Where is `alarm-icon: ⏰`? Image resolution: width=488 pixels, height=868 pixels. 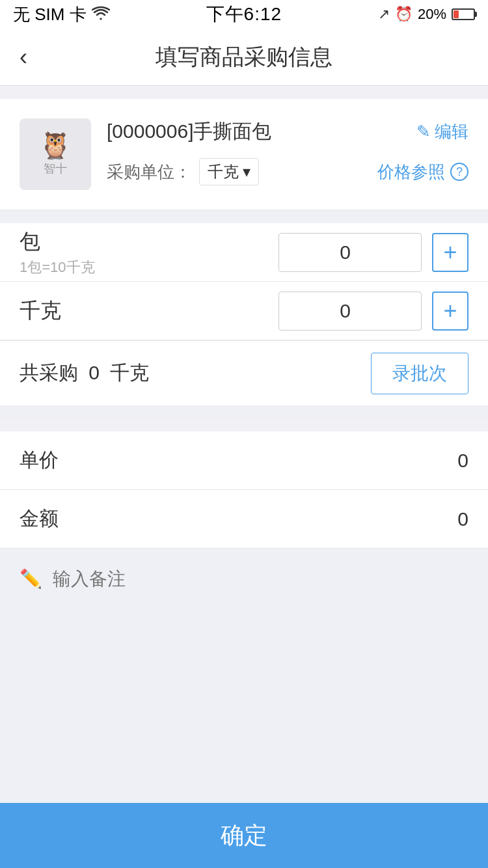 alarm-icon: ⏰ is located at coordinates (403, 14).